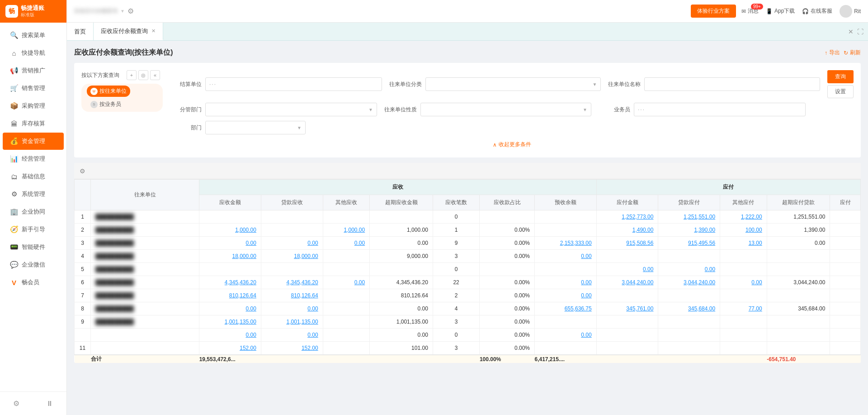 This screenshot has height=415, width=868. I want to click on unit-nature-input: ▼, so click(506, 110).